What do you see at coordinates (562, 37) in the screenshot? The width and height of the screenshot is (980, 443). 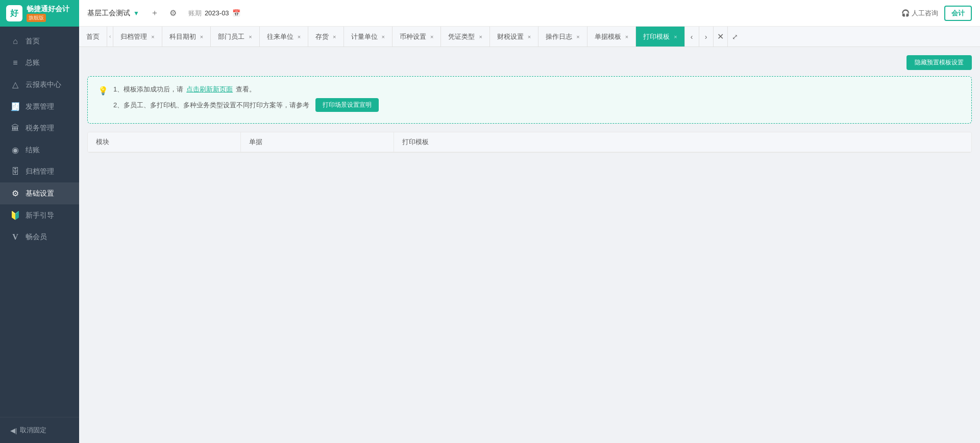 I see `tab-oplog: 操作日志 ×` at bounding box center [562, 37].